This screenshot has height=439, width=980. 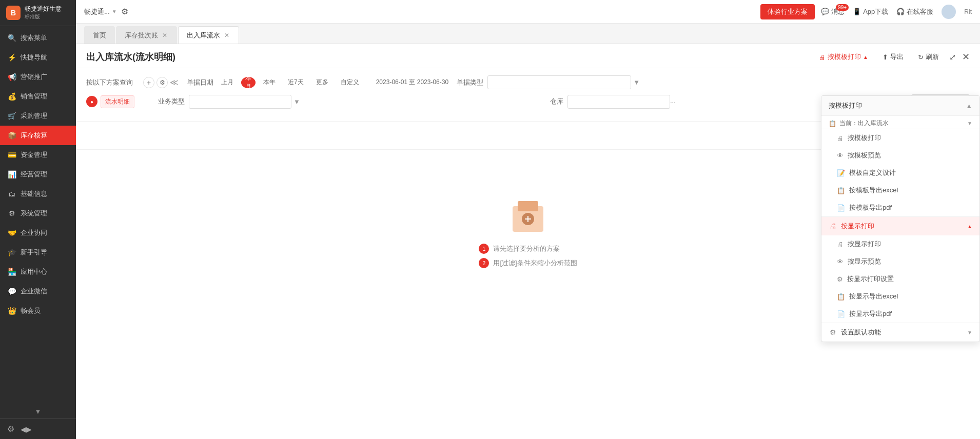 What do you see at coordinates (34, 194) in the screenshot?
I see `sidebar-item-label: 基础信息` at bounding box center [34, 194].